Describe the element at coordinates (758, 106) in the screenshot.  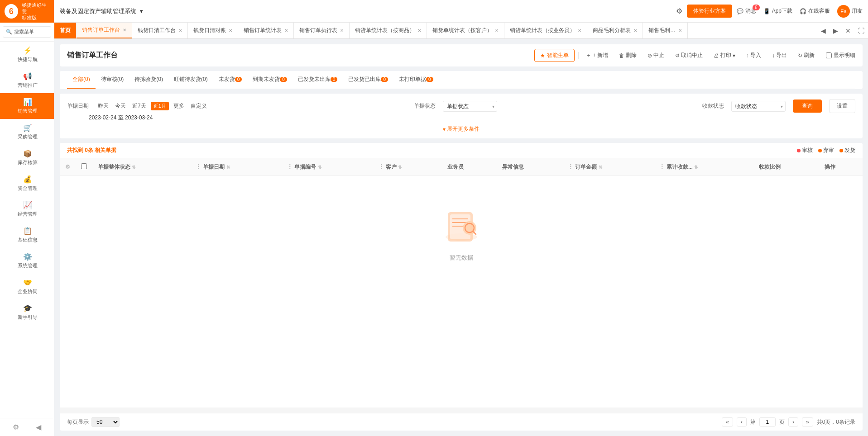
I see `payment-filter-select: 收款状态` at that location.